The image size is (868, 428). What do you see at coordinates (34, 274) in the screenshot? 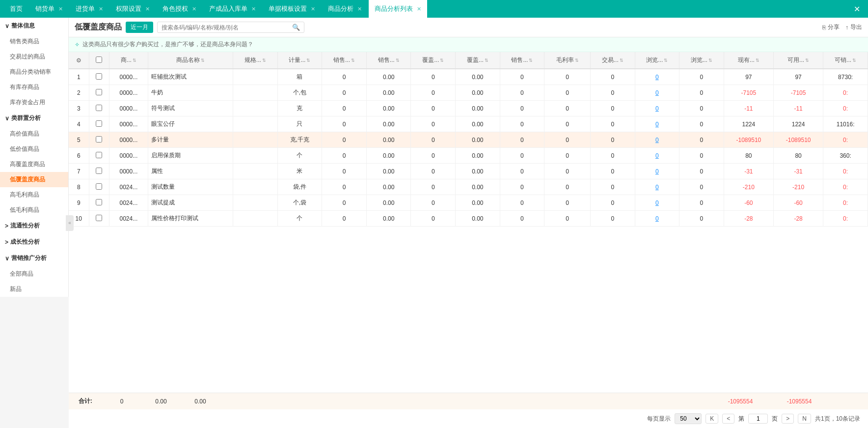
I see `sidebar-item-全部商品: 全部商品` at bounding box center [34, 274].